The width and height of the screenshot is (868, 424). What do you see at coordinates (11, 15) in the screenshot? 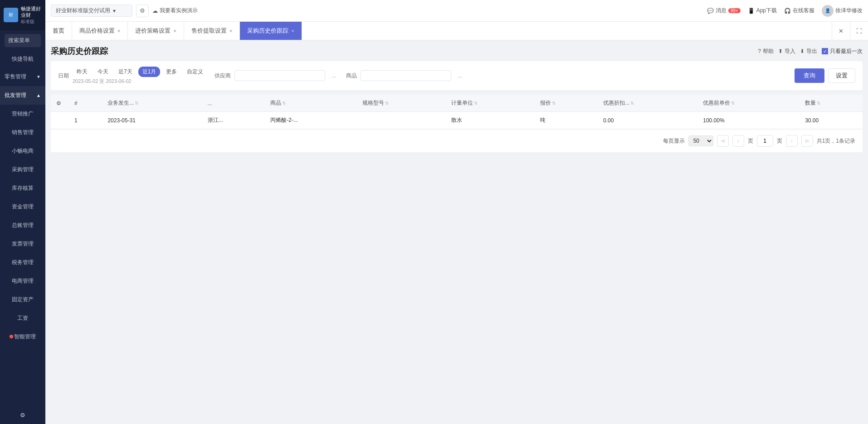
I see `logo-icon: 财` at bounding box center [11, 15].